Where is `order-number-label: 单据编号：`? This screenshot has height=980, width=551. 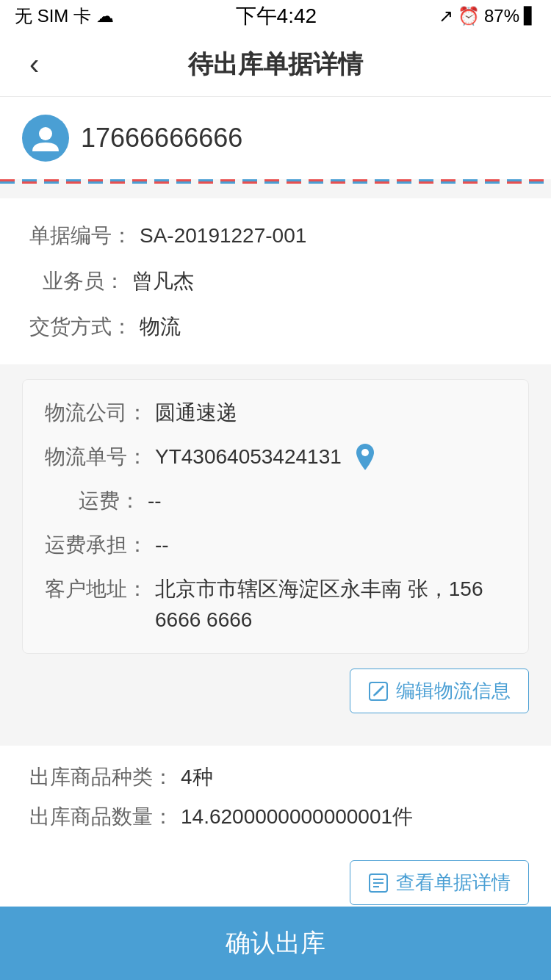
order-number-label: 单据编号： is located at coordinates (81, 236).